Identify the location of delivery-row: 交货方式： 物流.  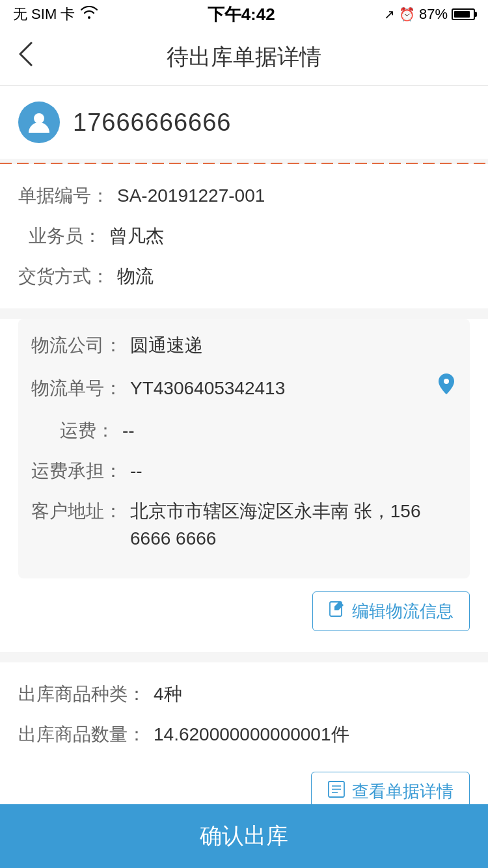
(244, 277).